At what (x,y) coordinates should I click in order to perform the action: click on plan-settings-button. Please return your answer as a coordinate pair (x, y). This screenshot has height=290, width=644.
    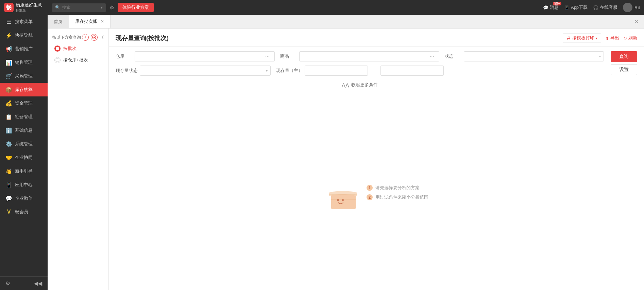
    Looking at the image, I should click on (94, 37).